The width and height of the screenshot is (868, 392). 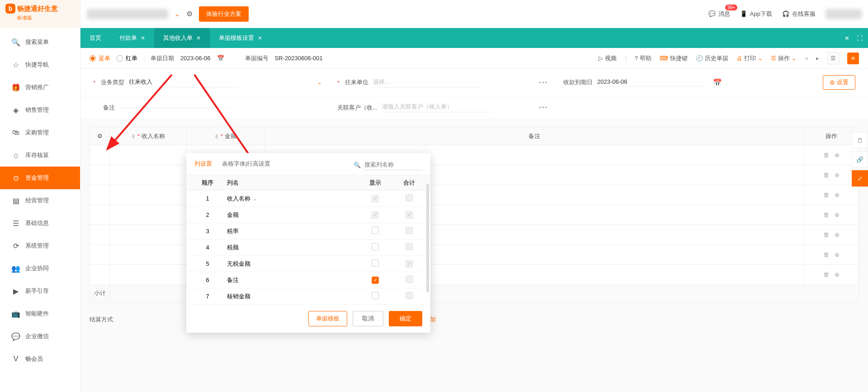 What do you see at coordinates (406, 319) in the screenshot?
I see `confirm-button: 确定` at bounding box center [406, 319].